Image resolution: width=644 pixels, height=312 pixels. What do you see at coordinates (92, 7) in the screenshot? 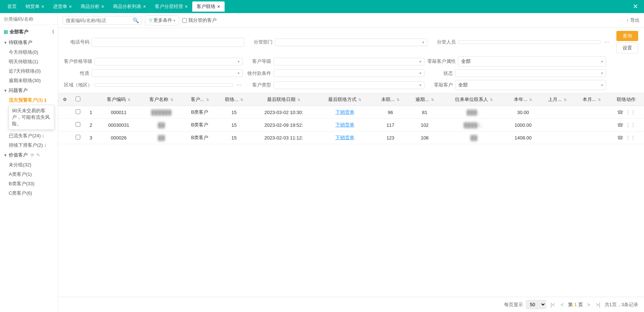
I see `tab-analysis: 商品分析 ✕` at bounding box center [92, 7].